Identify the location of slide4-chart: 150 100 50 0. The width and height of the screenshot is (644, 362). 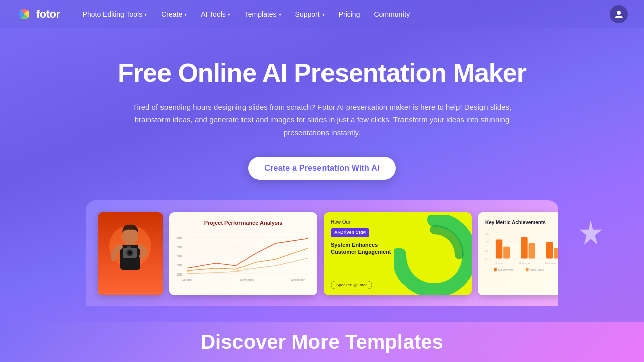
(522, 254).